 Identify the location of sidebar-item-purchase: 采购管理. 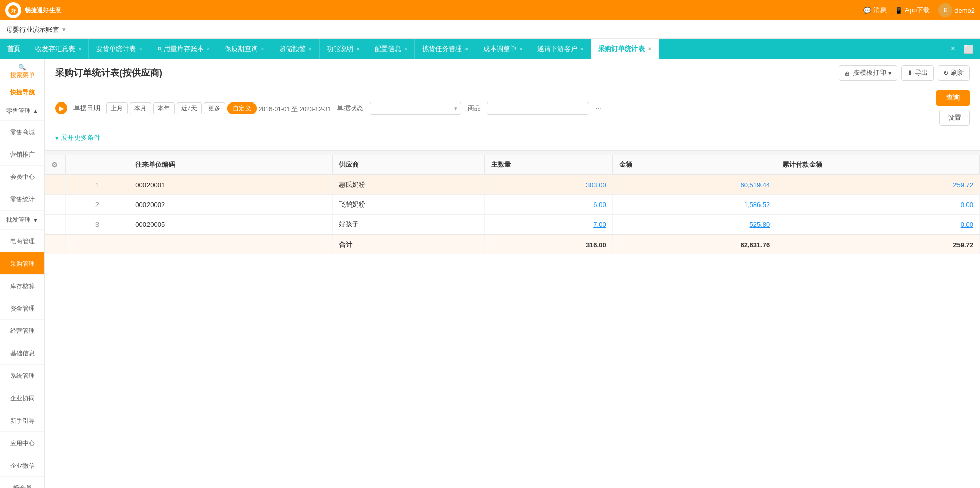
(22, 264).